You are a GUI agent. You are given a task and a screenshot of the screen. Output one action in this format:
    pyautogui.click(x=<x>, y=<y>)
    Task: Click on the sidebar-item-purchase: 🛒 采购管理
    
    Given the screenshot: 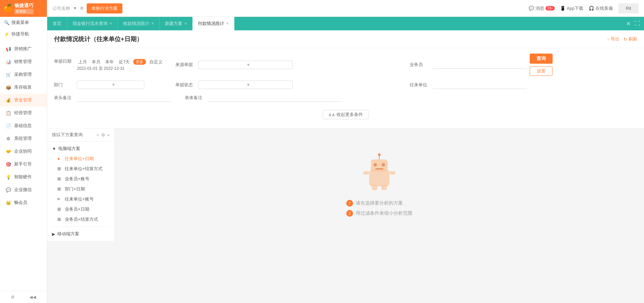 What is the action you would take?
    pyautogui.click(x=24, y=74)
    